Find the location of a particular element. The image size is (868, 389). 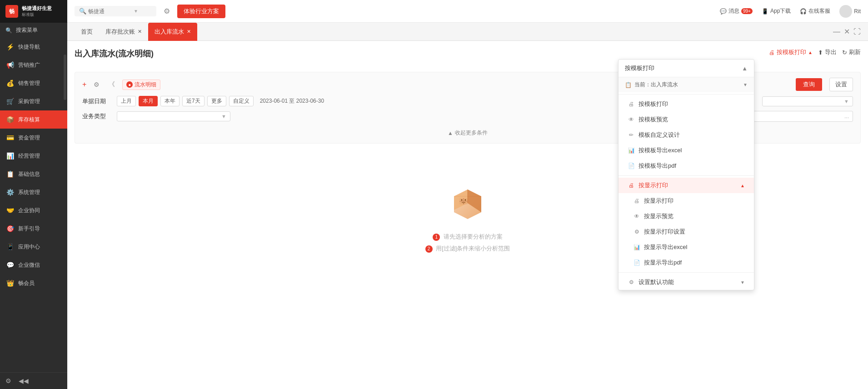

message-button: 💬 消息 99+ is located at coordinates (736, 11).